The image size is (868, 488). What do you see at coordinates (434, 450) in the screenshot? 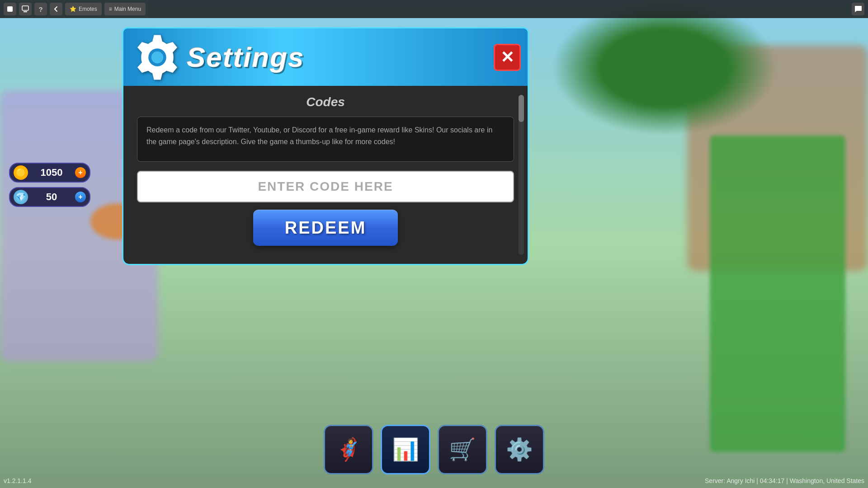
I see `bottom-toolbar: 🦸 📊 🛒 ⚙️` at bounding box center [434, 450].